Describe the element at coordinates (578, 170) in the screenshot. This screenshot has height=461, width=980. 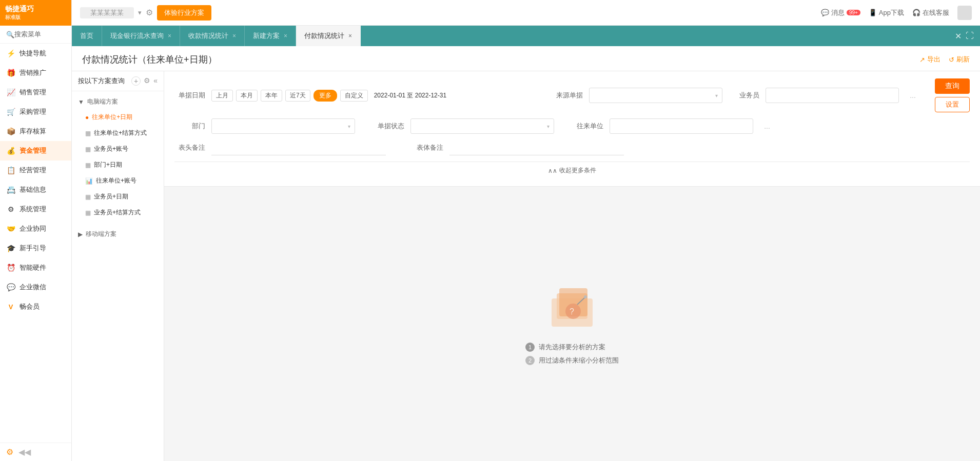
I see `collapse-label: 收起更多条件` at that location.